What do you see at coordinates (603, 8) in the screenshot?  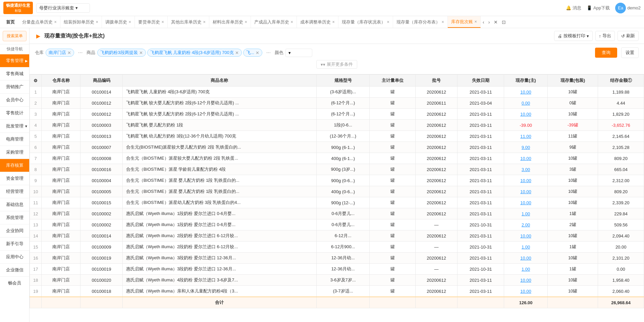 I see `header-actions: 🔔 消息 📱 App下载 Ea demo2` at bounding box center [603, 8].